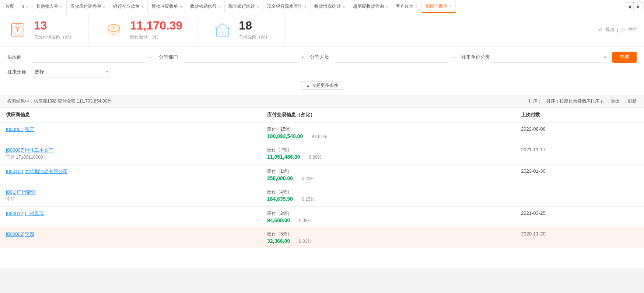  I want to click on supplier-link: [000012]广州贝瑞, so click(130, 214).